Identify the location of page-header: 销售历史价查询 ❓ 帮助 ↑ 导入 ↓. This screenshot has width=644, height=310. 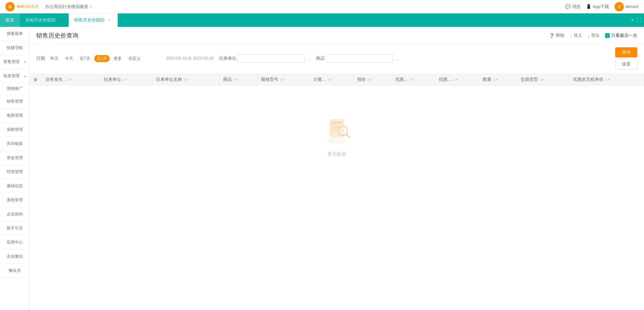
(337, 35).